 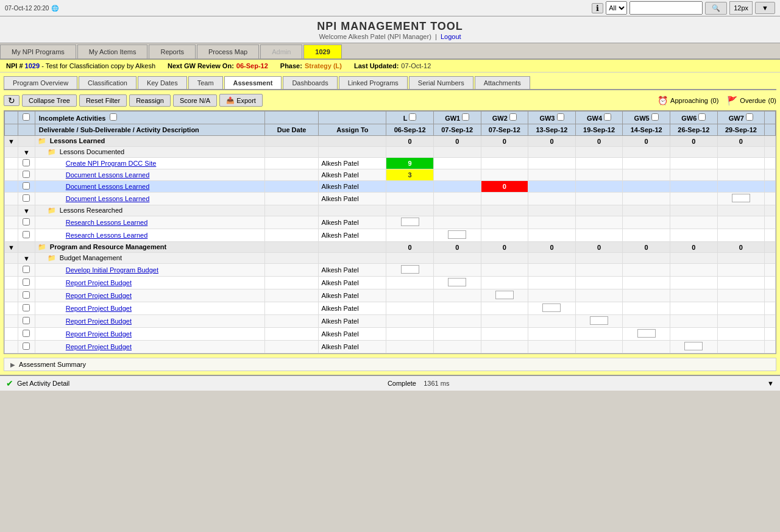 I want to click on col-2-gw5-date: 14-Sep-12, so click(x=647, y=130).